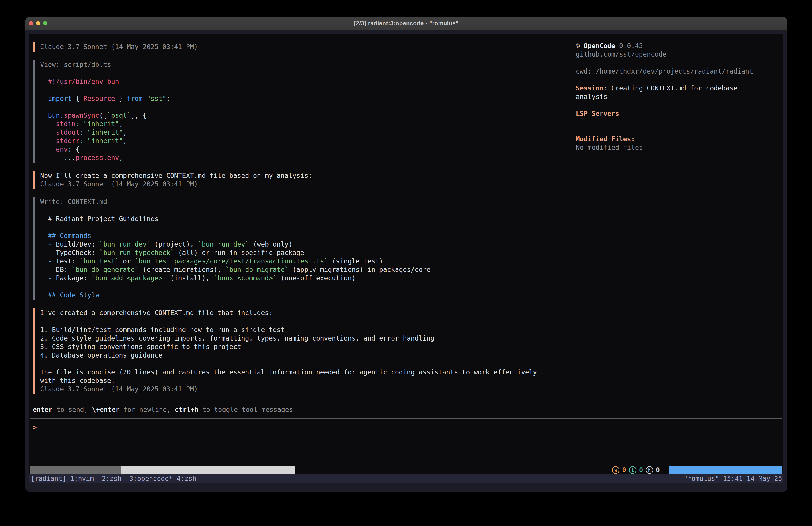  Describe the element at coordinates (300, 253) in the screenshot. I see `terminal-line: - TypeCheck: `bun run typecheck` (all) o…` at that location.